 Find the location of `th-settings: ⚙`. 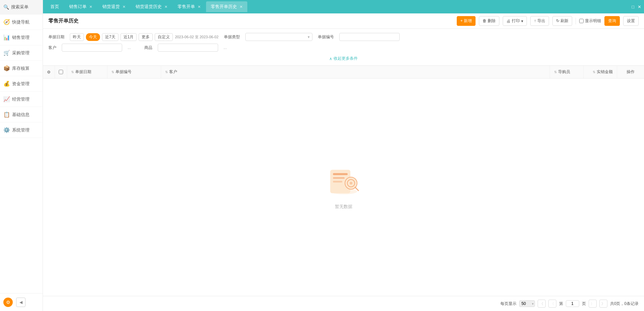

th-settings: ⚙ is located at coordinates (49, 72).